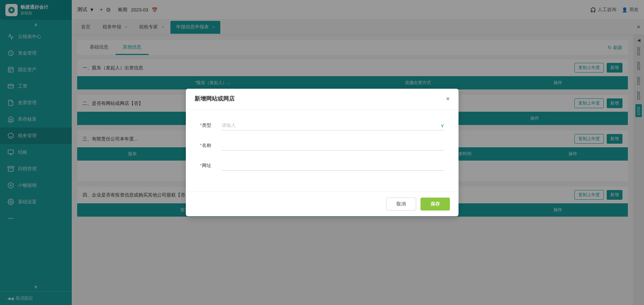  What do you see at coordinates (322, 99) in the screenshot?
I see `modal-header: 新增网站或网店 ×` at bounding box center [322, 99].